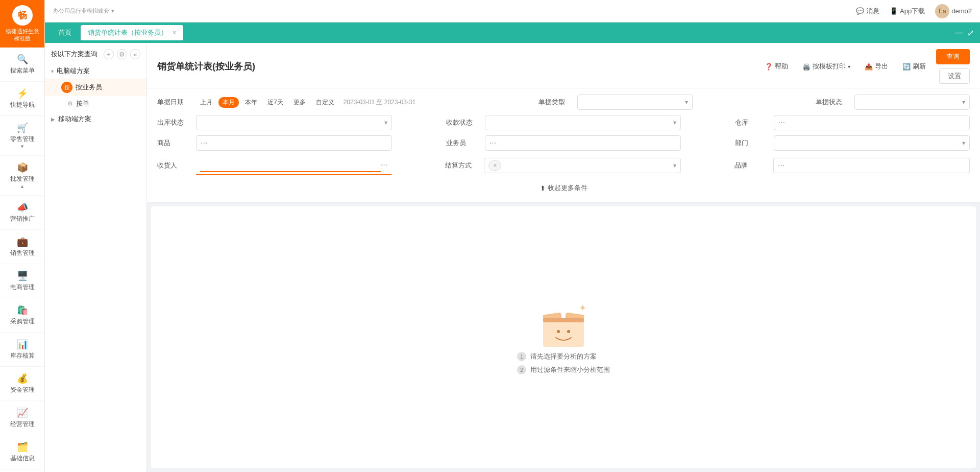 The width and height of the screenshot is (980, 472). Describe the element at coordinates (22, 316) in the screenshot. I see `sidebar-item-purchase: 🛍️ 采购管理` at that location.